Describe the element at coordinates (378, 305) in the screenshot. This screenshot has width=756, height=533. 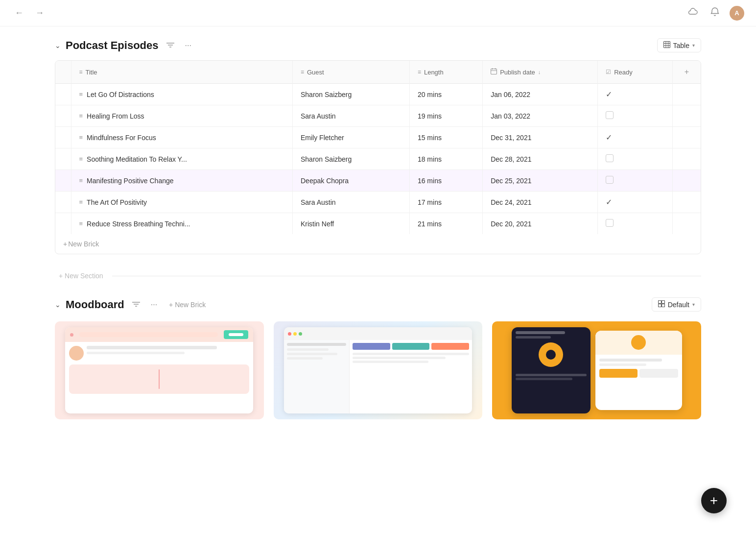
I see `moodboard-header: ⌄ Moodboard ··· + New Brick` at that location.